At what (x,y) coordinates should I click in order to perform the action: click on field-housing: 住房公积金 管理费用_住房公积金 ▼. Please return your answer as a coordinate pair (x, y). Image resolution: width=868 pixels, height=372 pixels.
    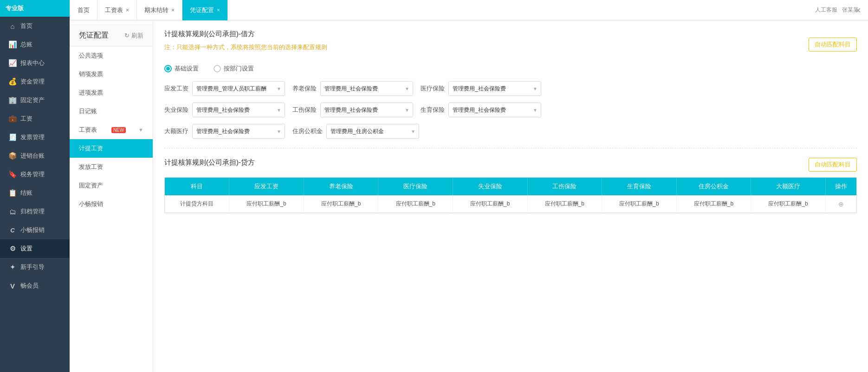
    Looking at the image, I should click on (356, 131).